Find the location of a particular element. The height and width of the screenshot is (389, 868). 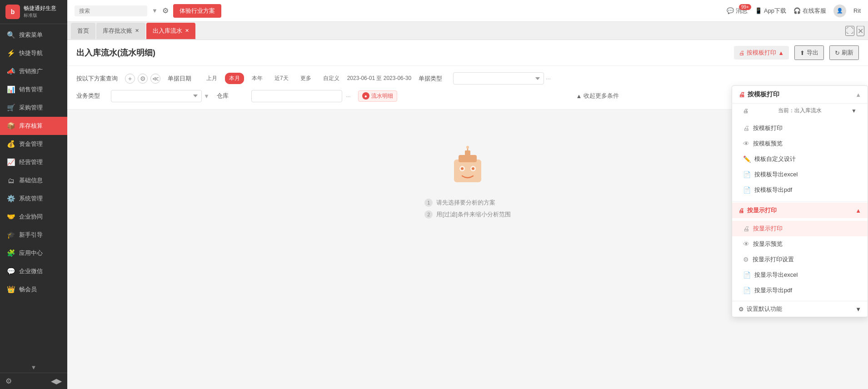

sidebar-item-apps: 🧩 应用中心 is located at coordinates (34, 253).